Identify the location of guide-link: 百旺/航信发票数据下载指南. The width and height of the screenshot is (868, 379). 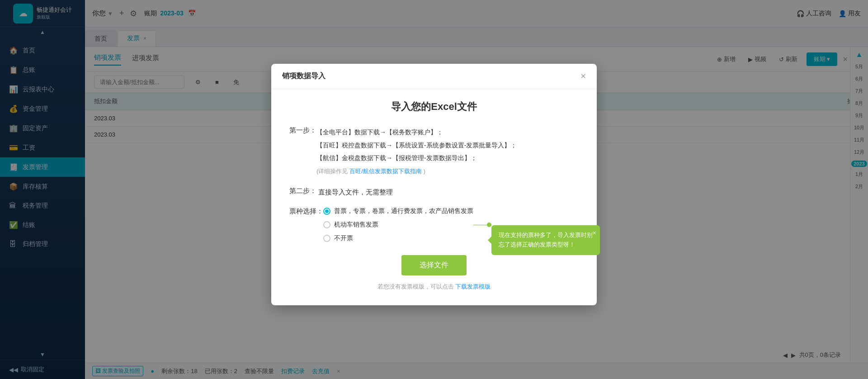
(386, 171).